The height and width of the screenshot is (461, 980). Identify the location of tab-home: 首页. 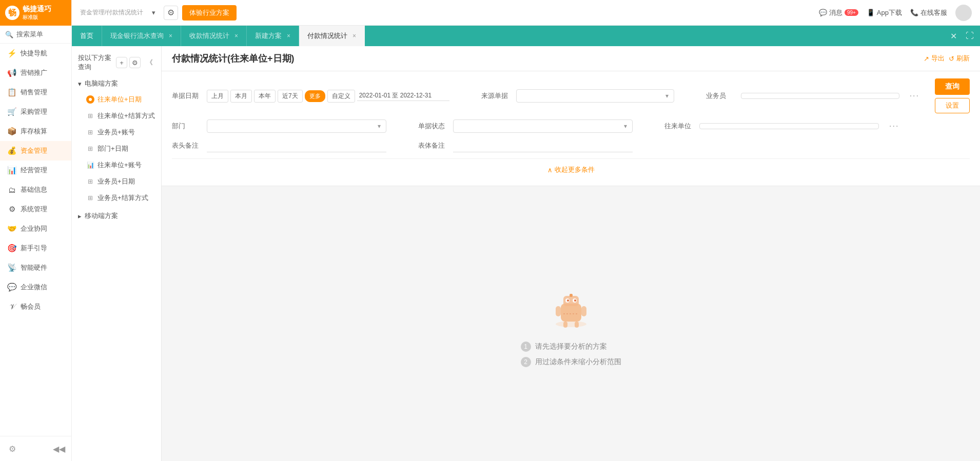
(87, 36).